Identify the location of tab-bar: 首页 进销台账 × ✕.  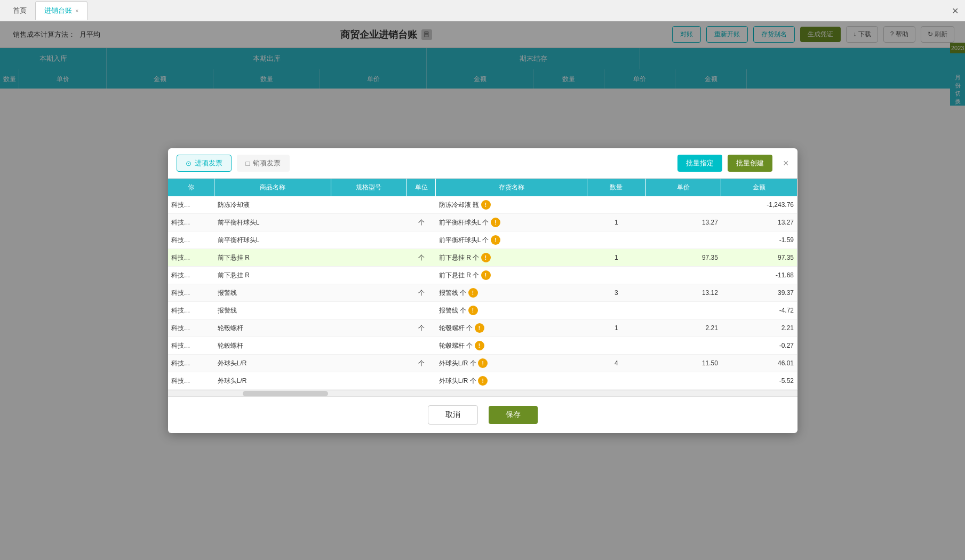
(482, 11).